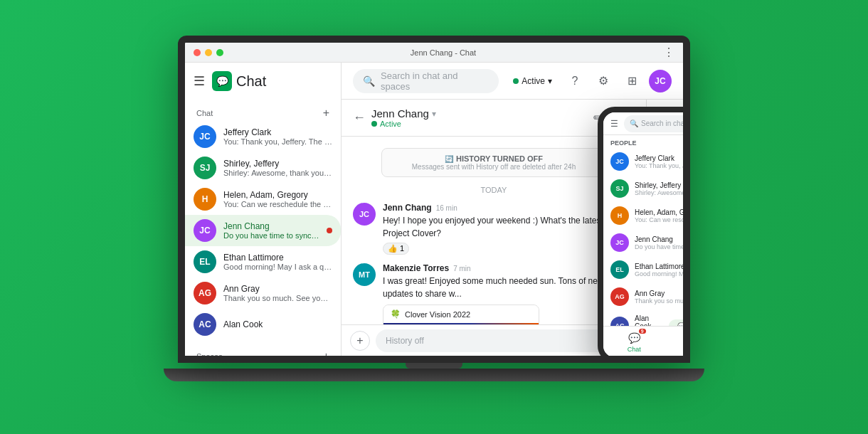 This screenshot has width=868, height=434. I want to click on phone-tab-chat: 💬 9 Chat, so click(635, 342).